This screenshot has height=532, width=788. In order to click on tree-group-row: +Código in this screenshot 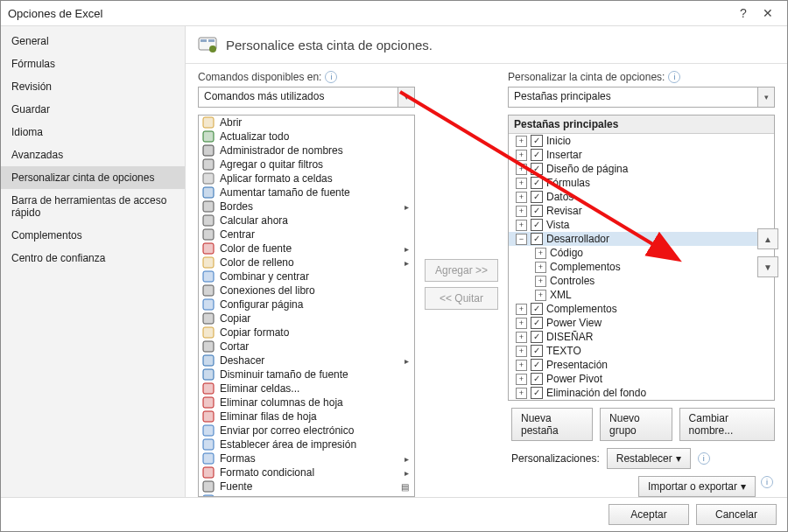, I will do `click(641, 253)`.